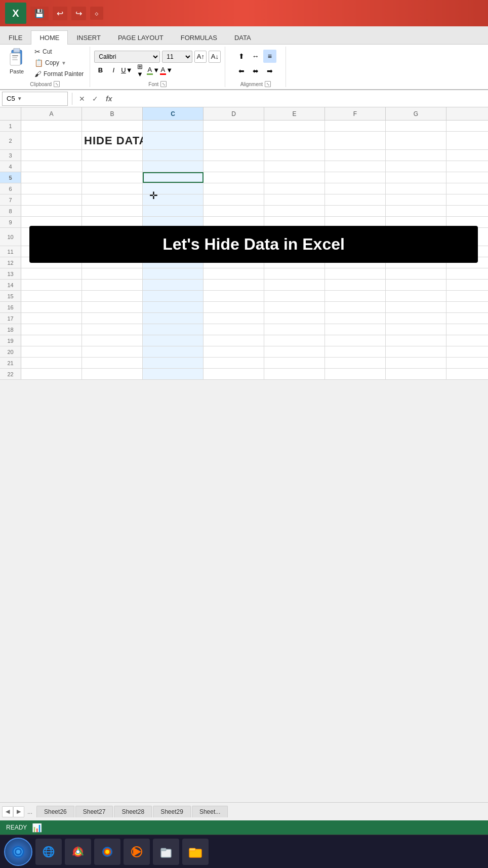 This screenshot has width=488, height=868. What do you see at coordinates (50, 37) in the screenshot?
I see `tab-home: HOME` at bounding box center [50, 37].